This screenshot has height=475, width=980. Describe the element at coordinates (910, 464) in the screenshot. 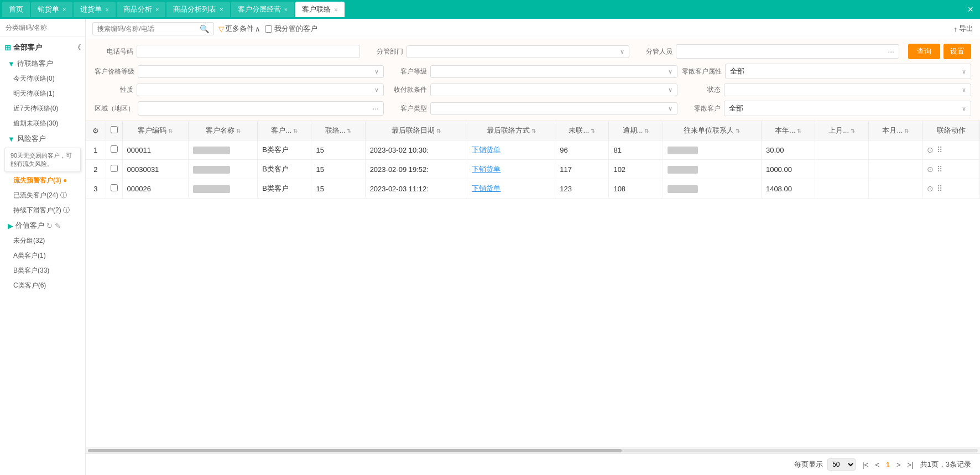

I see `page-last: >|` at that location.